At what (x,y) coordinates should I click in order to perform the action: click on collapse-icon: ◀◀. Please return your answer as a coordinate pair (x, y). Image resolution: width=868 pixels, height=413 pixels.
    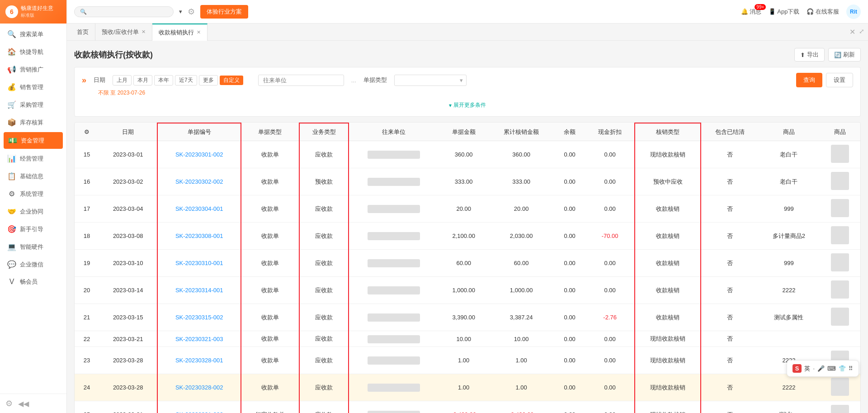
    Looking at the image, I should click on (24, 404).